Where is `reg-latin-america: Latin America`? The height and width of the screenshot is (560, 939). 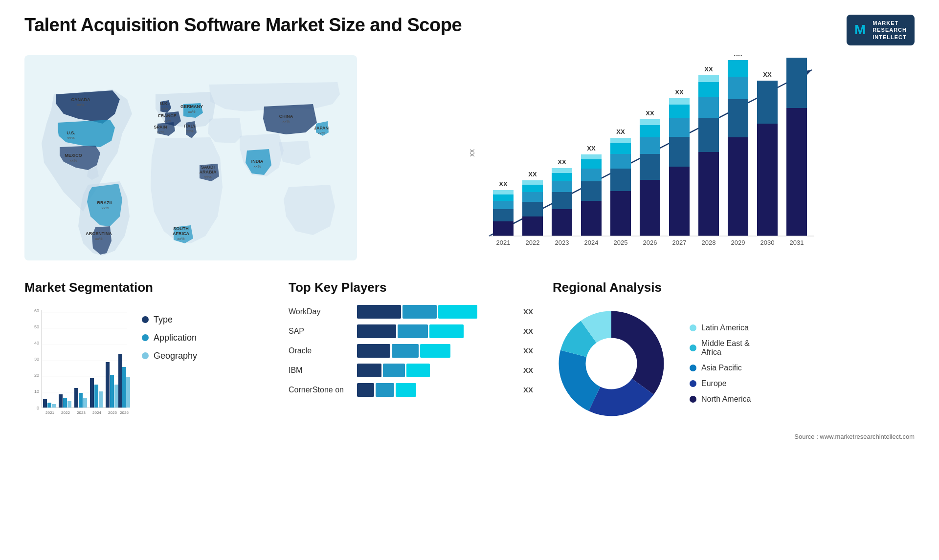
reg-latin-america: Latin America is located at coordinates (720, 328).